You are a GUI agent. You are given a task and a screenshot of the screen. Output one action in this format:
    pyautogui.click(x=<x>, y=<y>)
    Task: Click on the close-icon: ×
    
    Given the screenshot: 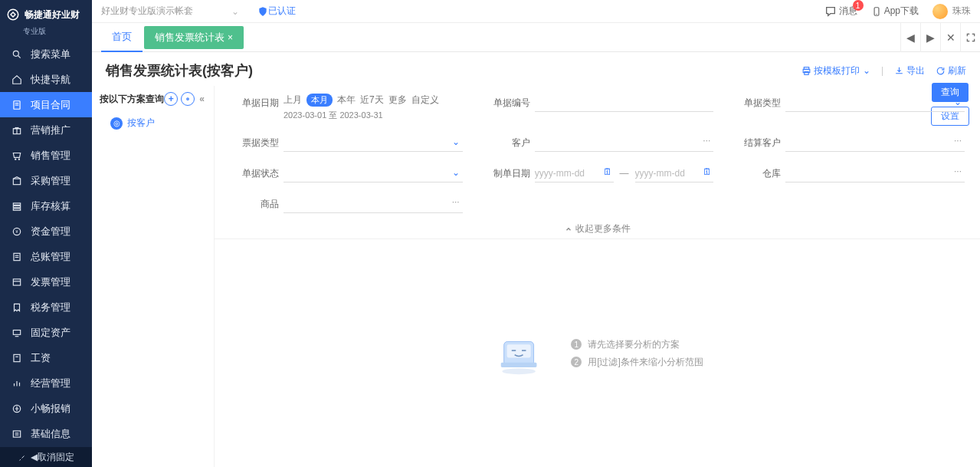 What is the action you would take?
    pyautogui.click(x=230, y=38)
    